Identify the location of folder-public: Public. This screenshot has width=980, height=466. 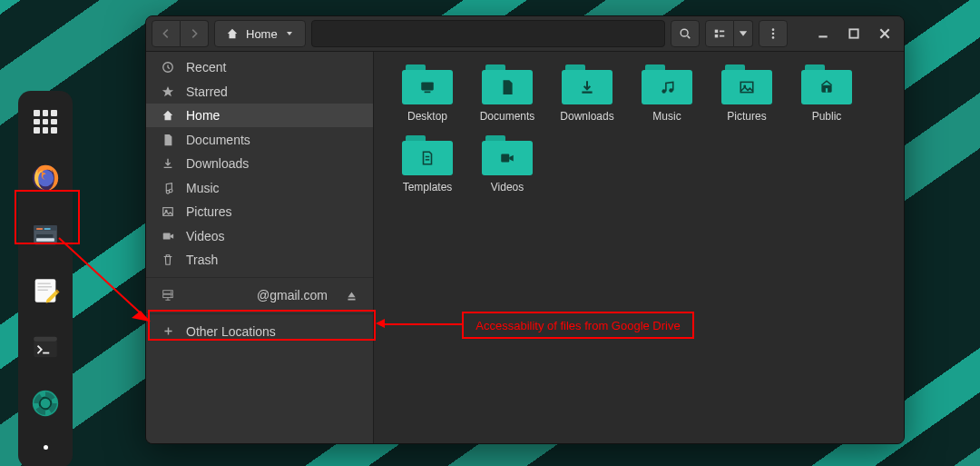
(827, 94).